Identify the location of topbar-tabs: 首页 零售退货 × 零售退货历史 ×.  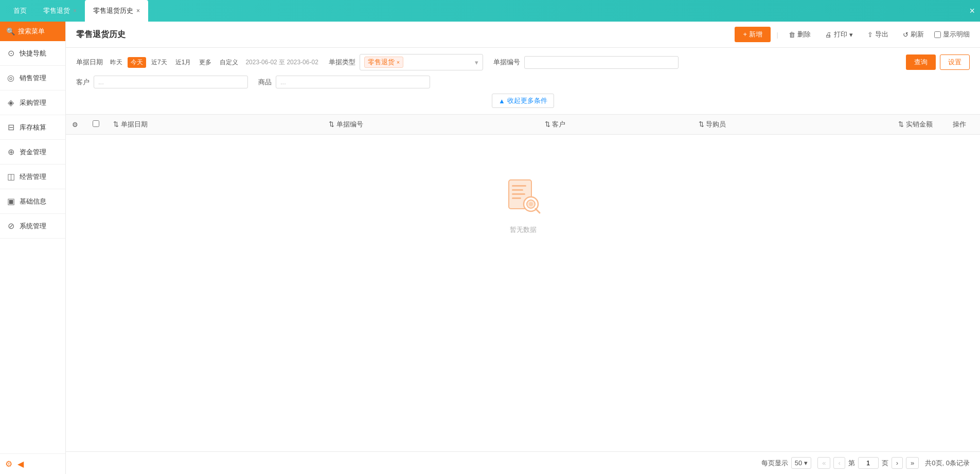
(487, 11).